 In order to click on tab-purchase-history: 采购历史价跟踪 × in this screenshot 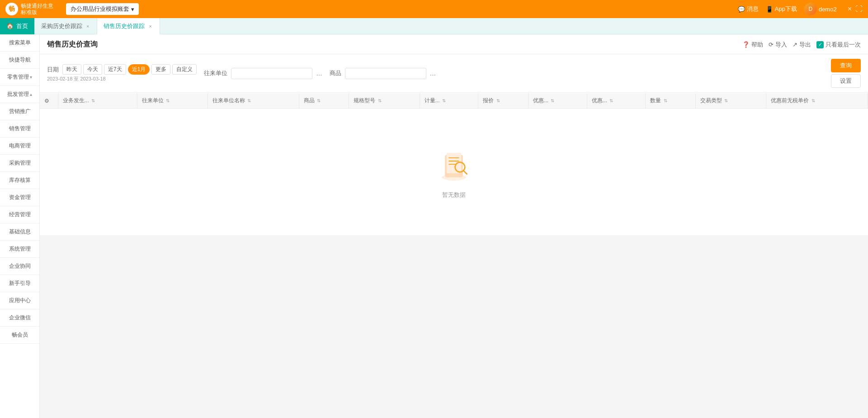, I will do `click(66, 26)`.